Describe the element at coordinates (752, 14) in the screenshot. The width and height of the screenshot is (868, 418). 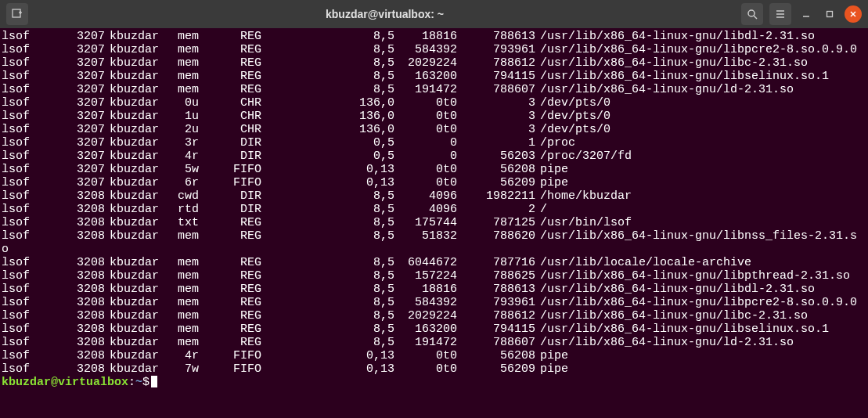
I see `search-button` at that location.